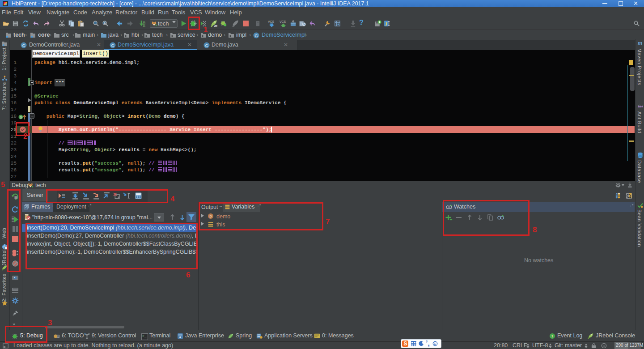  Describe the element at coordinates (552, 336) in the screenshot. I see `svg-text: 1` at that location.